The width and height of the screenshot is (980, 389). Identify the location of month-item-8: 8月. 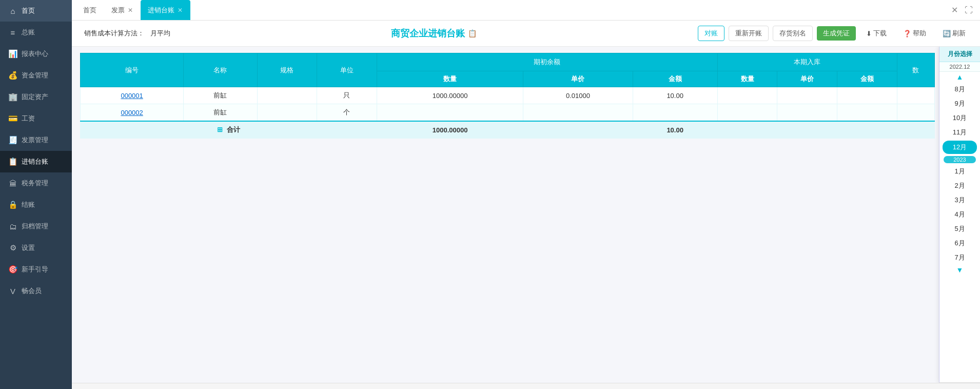
(959, 89).